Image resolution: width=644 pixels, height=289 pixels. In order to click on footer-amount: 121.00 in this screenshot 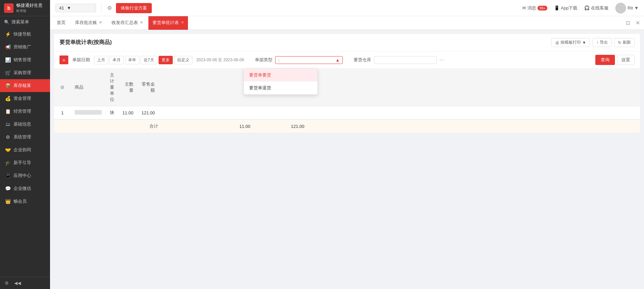, I will do `click(288, 127)`.